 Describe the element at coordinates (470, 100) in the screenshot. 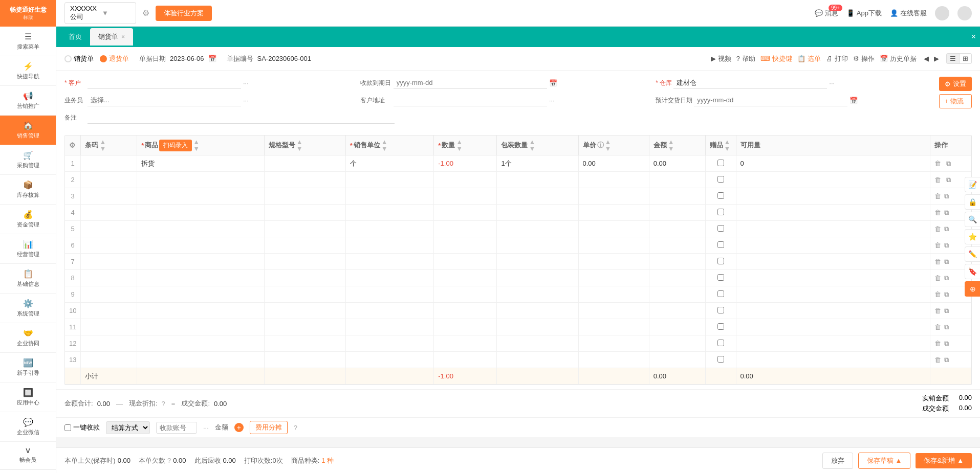

I see `customer-address-input` at that location.